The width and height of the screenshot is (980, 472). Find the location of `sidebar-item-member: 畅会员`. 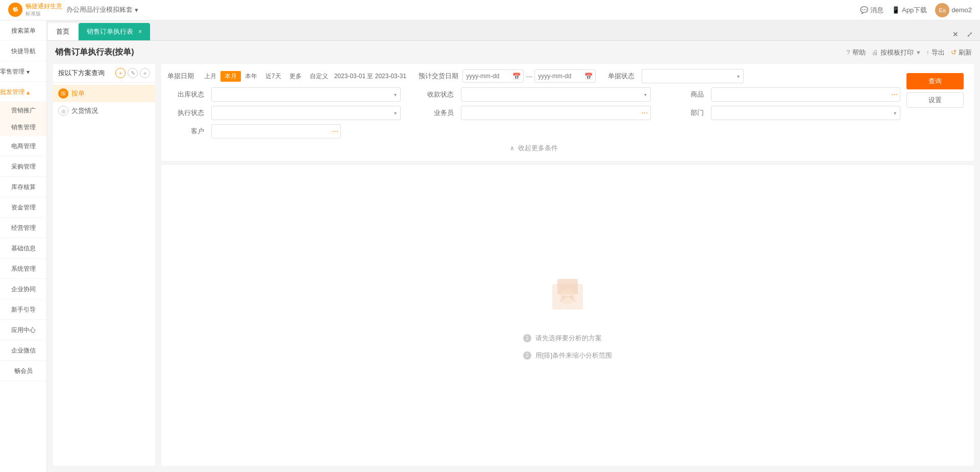

sidebar-item-member: 畅会员 is located at coordinates (23, 371).